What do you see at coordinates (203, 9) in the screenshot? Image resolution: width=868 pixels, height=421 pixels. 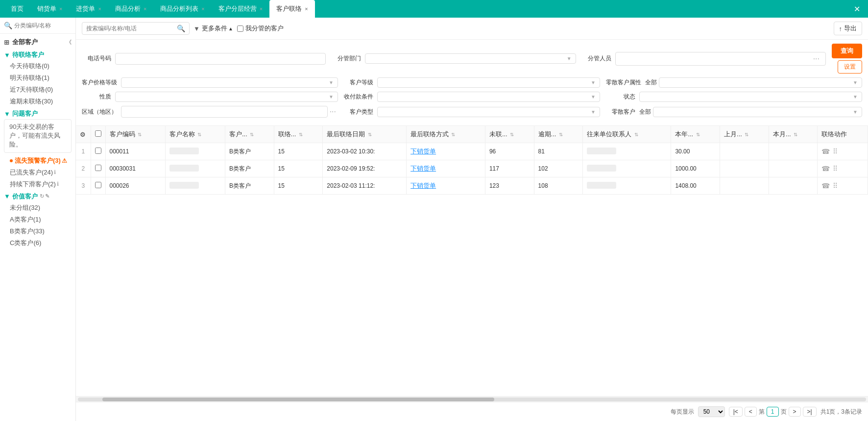 I see `tab-product-list-close: ×` at bounding box center [203, 9].